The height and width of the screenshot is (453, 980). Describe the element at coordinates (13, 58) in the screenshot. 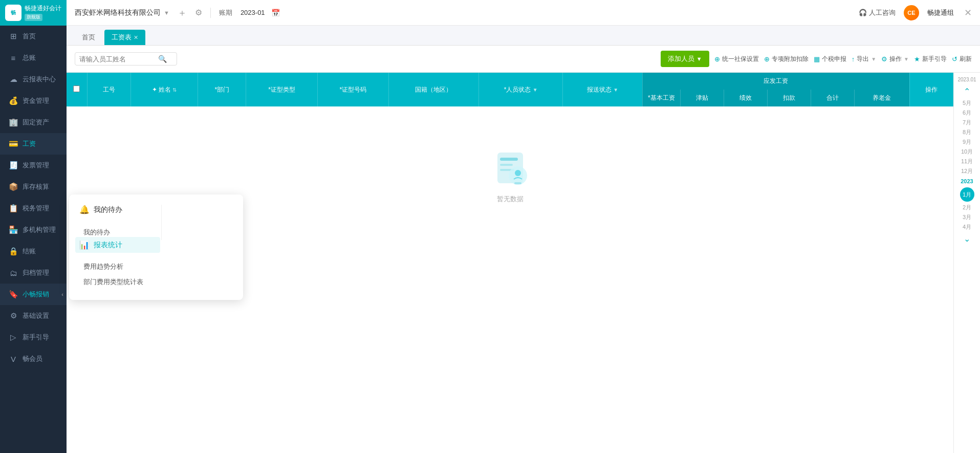

I see `ledger-icon: ≡` at that location.